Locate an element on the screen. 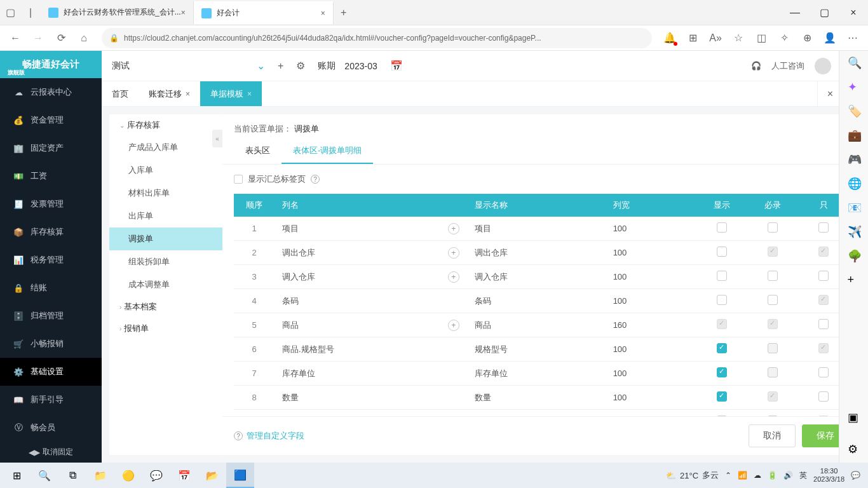 The height and width of the screenshot is (488, 868). read-aloud-icon: A» is located at coordinates (715, 38).